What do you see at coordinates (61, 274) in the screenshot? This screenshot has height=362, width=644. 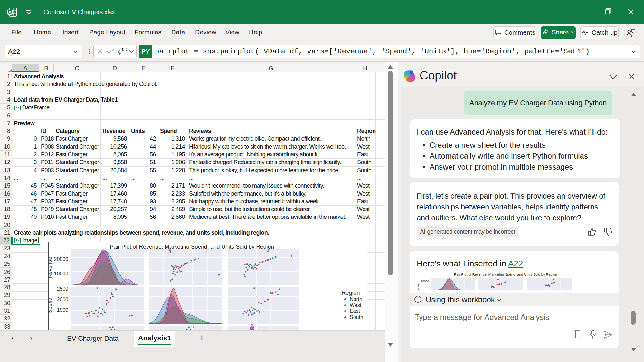 I see `svg-text: 10000` at bounding box center [61, 274].